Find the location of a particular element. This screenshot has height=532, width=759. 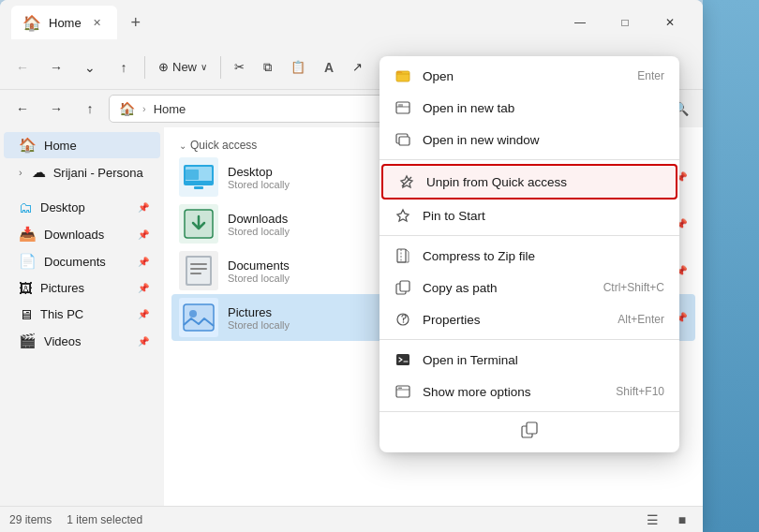

sidebar-item-home: 🏠 Home is located at coordinates (82, 145).